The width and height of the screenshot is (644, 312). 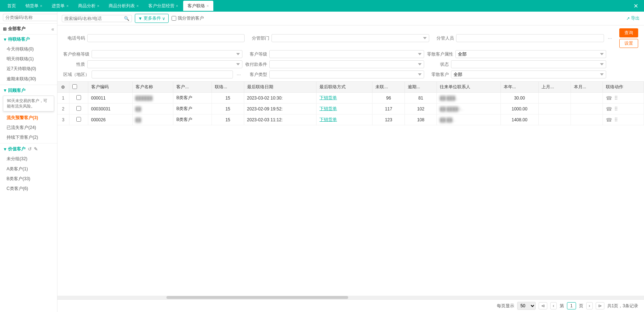 I want to click on edit-icon: ✎, so click(x=36, y=149).